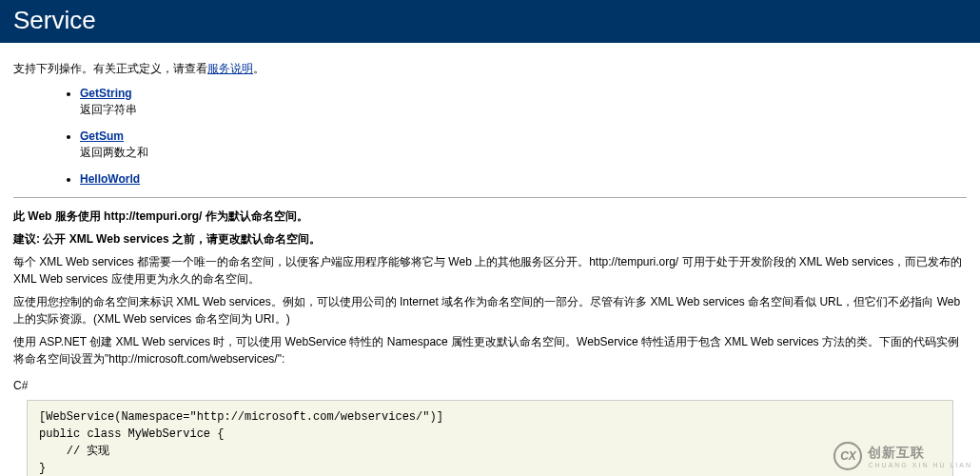  What do you see at coordinates (230, 69) in the screenshot?
I see `service-description-link: 服务说明` at bounding box center [230, 69].